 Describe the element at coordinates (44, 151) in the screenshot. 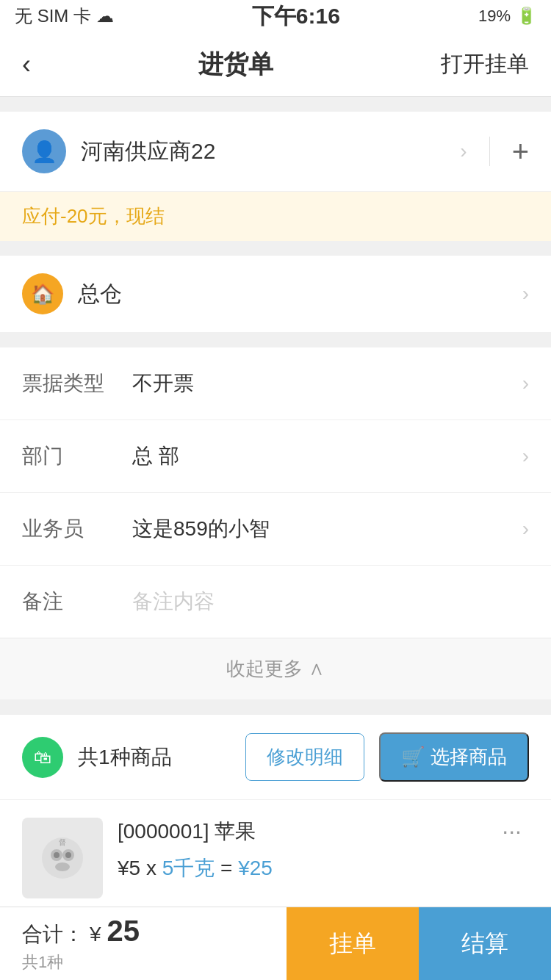

I see `person-icon: 👤` at that location.